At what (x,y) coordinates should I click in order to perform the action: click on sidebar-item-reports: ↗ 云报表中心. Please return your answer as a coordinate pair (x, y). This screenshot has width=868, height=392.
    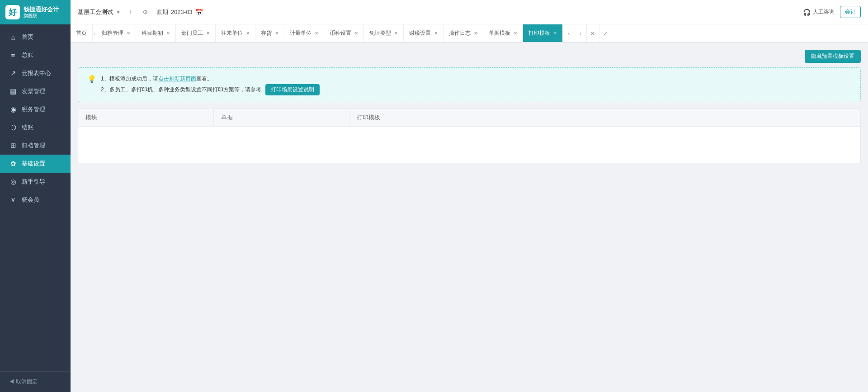
    Looking at the image, I should click on (35, 73).